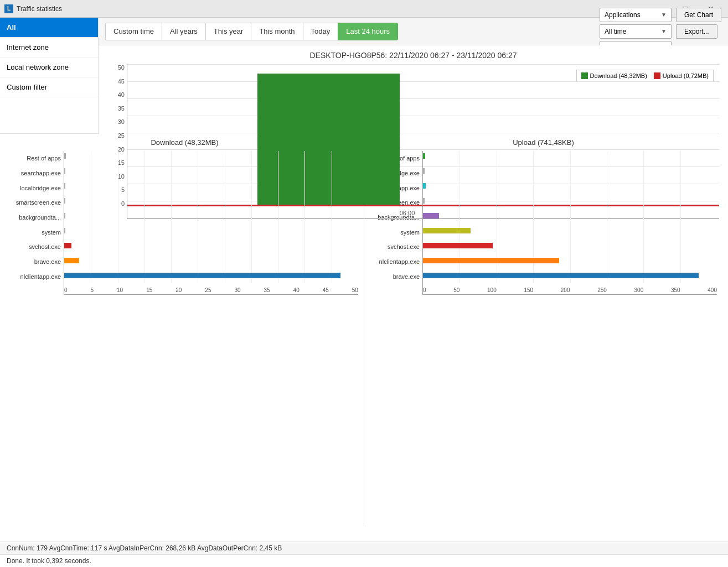 This screenshot has height=567, width=728. I want to click on export-button: Export..., so click(696, 32).